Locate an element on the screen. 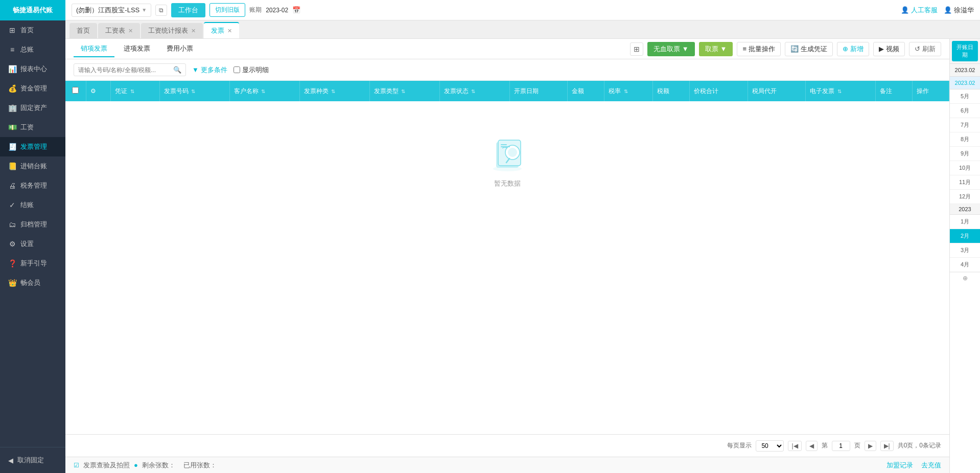 The height and width of the screenshot is (473, 980). display-detail-label: 显示明细 is located at coordinates (255, 70).